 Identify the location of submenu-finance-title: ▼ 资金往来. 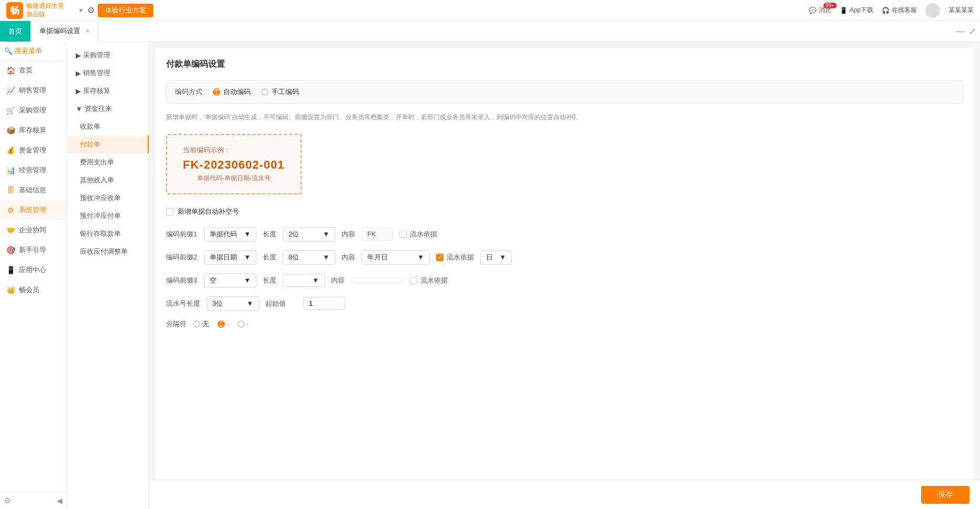
(108, 109).